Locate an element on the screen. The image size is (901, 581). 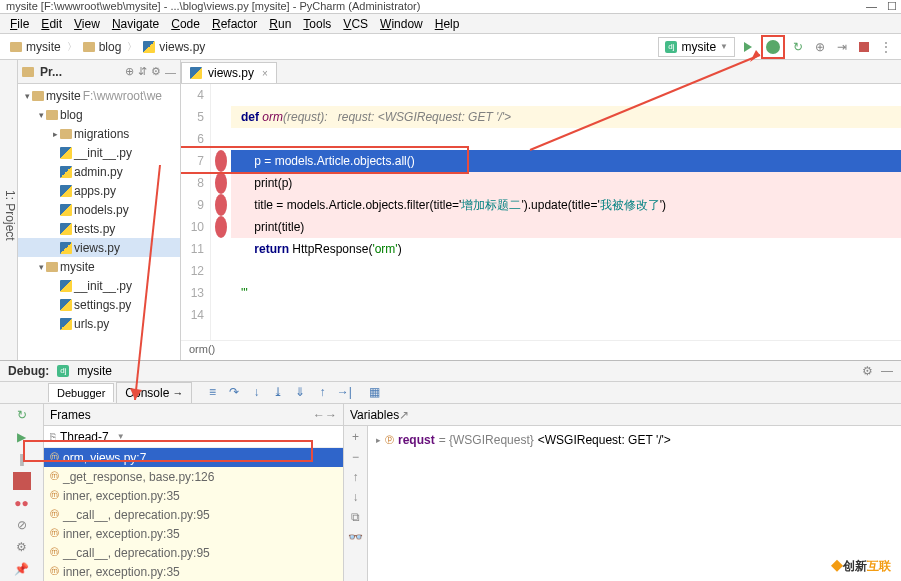
show-execution-icon: ≡ is located at coordinates (212, 393).